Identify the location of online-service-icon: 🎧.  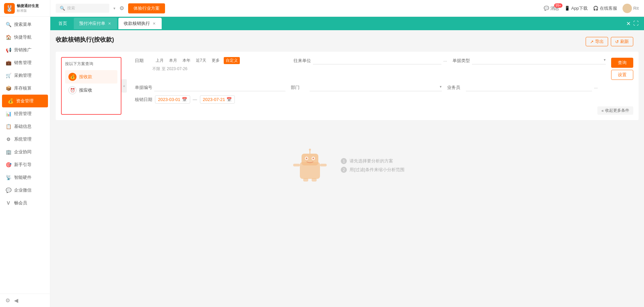
(596, 8).